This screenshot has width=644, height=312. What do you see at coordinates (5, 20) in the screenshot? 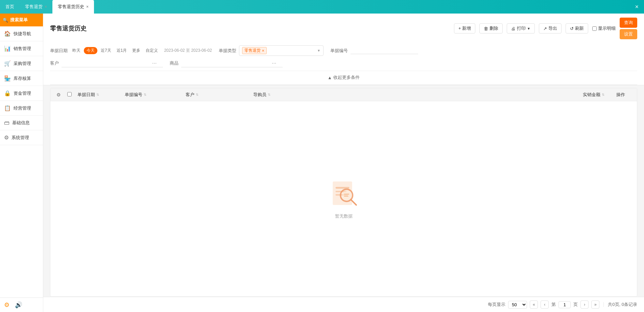
I see `search-icon: 🔍` at bounding box center [5, 20].